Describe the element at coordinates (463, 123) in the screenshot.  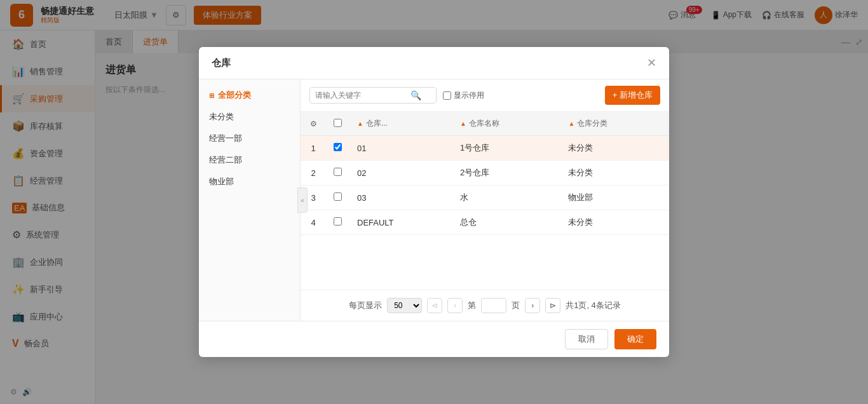
I see `sort-icon-name: ▲` at that location.